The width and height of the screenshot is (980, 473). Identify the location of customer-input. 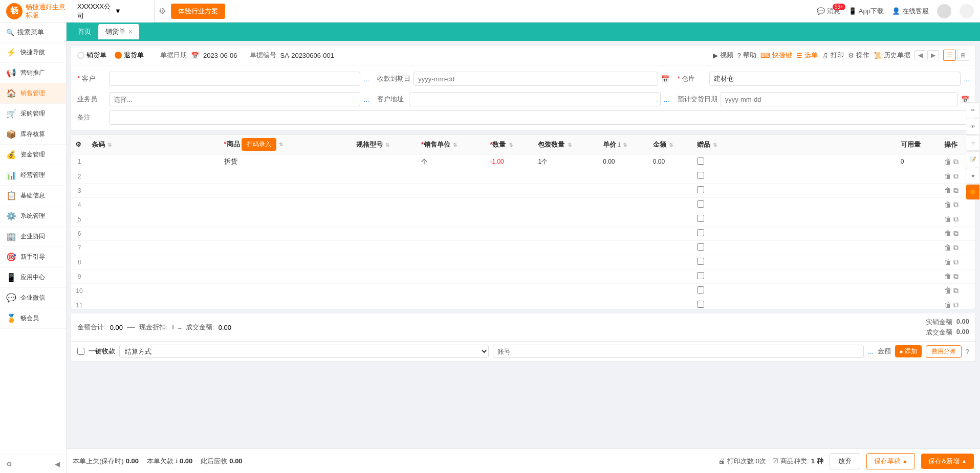
(234, 79).